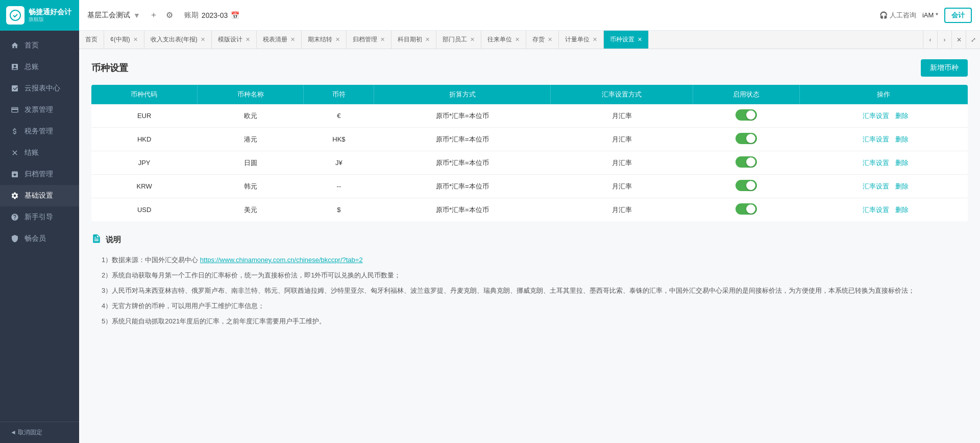 This screenshot has width=980, height=443. What do you see at coordinates (930, 40) in the screenshot?
I see `tab-prev-button: ‹` at bounding box center [930, 40].